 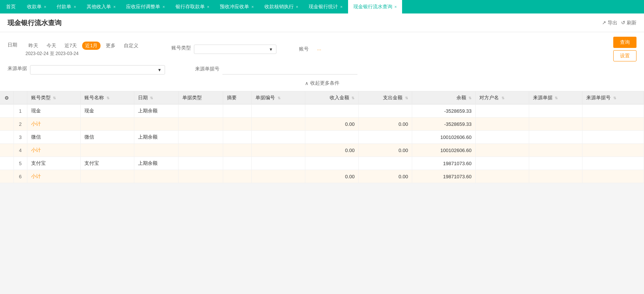 I want to click on account-more-button: ..., so click(x=319, y=49).